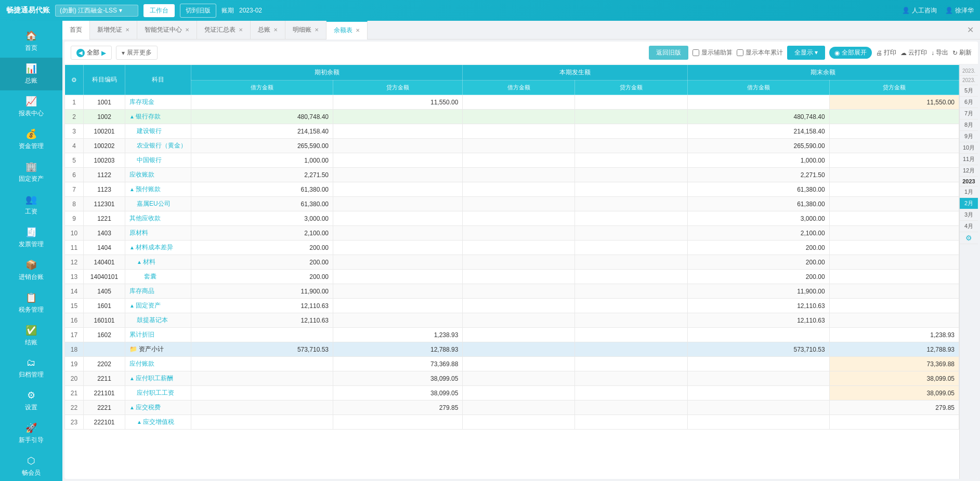 The height and width of the screenshot is (481, 980). Describe the element at coordinates (148, 116) in the screenshot. I see `row-name-link: 银行存款` at that location.